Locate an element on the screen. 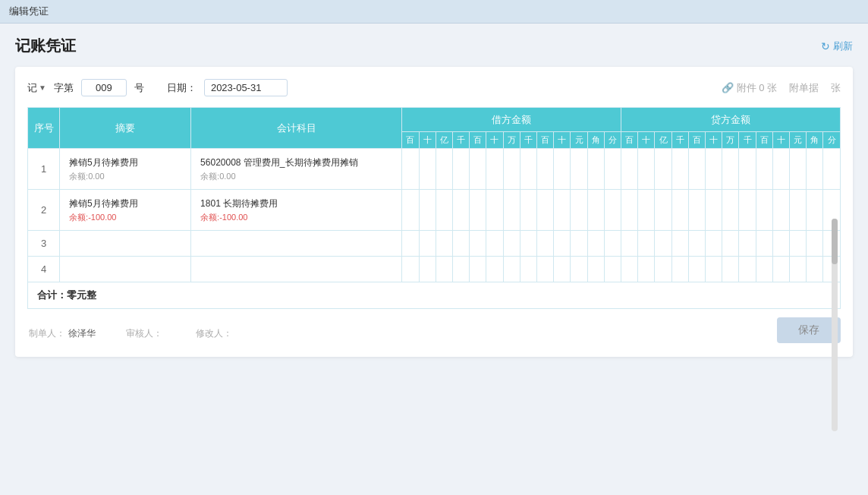  refresh-button: ↻ 刷新 is located at coordinates (837, 46).